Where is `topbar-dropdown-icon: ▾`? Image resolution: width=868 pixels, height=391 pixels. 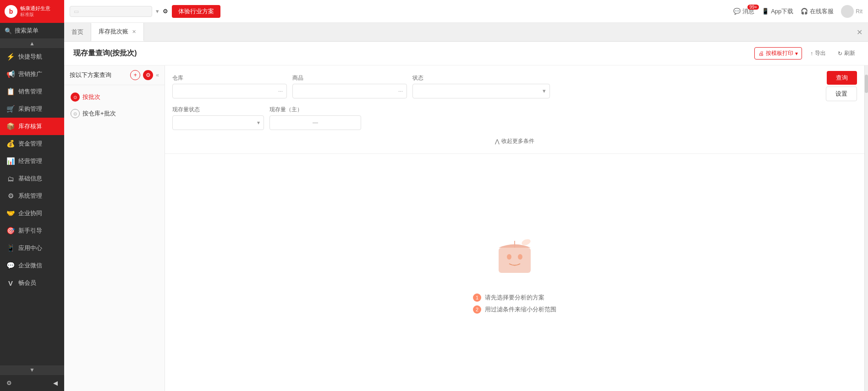 topbar-dropdown-icon: ▾ is located at coordinates (158, 11).